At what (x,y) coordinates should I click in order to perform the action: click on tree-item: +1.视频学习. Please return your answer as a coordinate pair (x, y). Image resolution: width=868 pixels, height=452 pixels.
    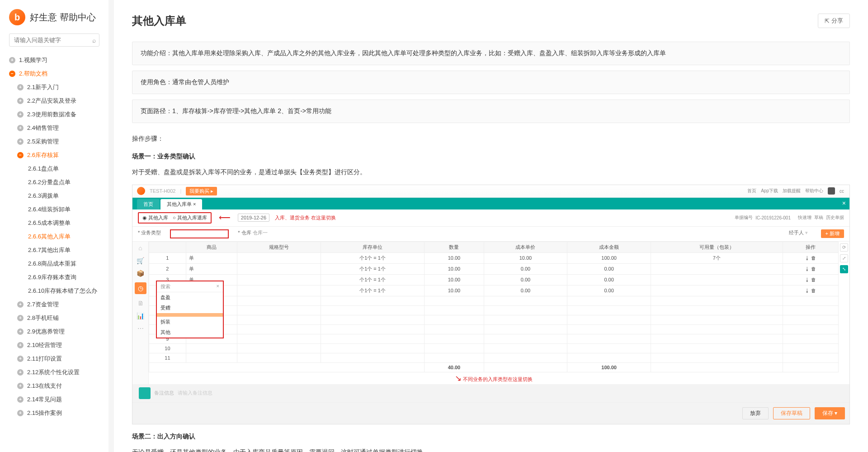
    Looking at the image, I should click on (54, 60).